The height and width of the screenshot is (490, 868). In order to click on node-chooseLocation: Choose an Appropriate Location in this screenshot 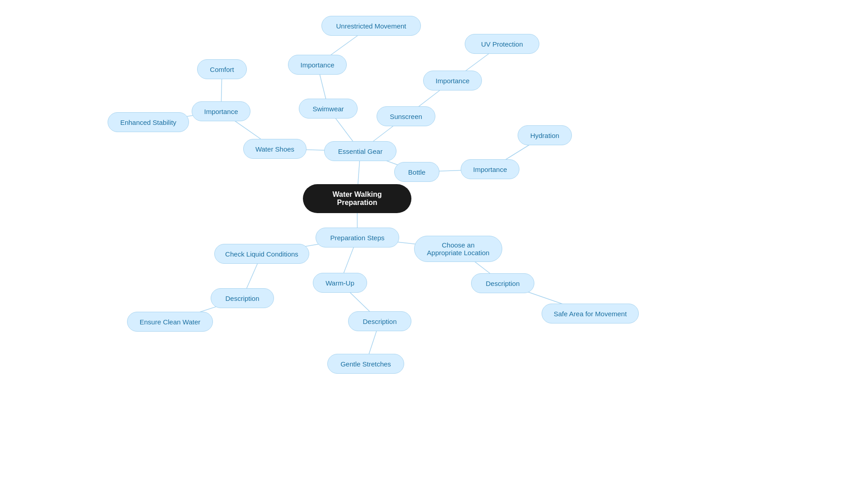, I will do `click(458, 249)`.